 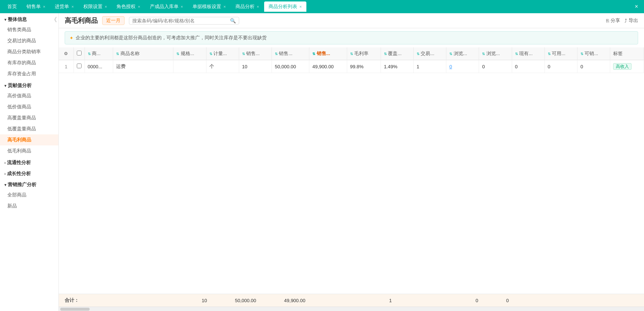 I want to click on sidebar-item-all-goods: 全部商品, so click(x=29, y=195).